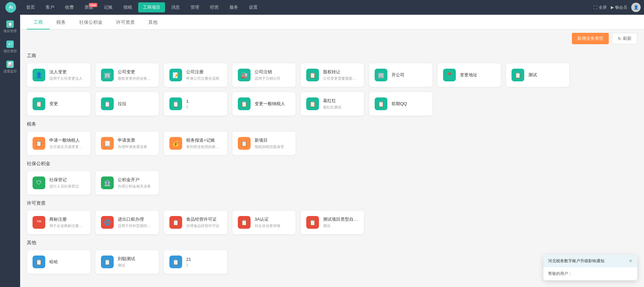 The width and height of the screenshot is (644, 287). I want to click on card-icon: 👤, so click(39, 75).